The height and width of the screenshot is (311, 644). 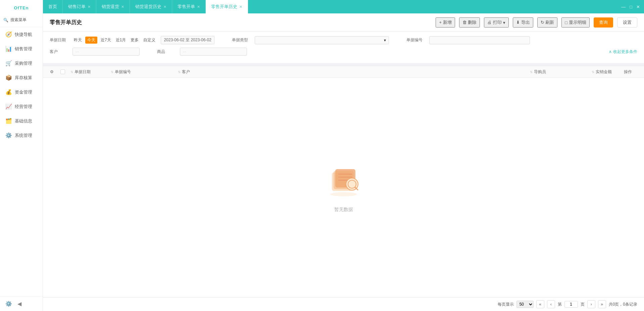 What do you see at coordinates (227, 7) in the screenshot?
I see `tab-retail-history: 零售开单历史 ✕` at bounding box center [227, 7].